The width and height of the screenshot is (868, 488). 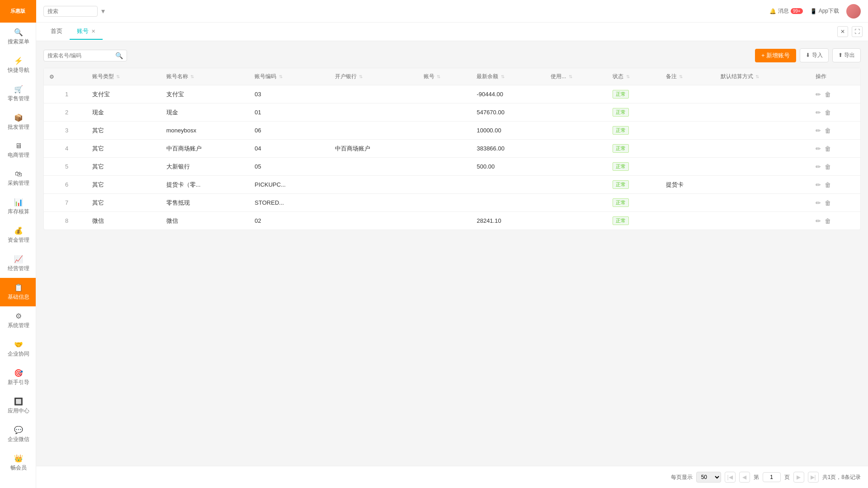 What do you see at coordinates (843, 32) in the screenshot?
I see `close-window-button: ✕` at bounding box center [843, 32].